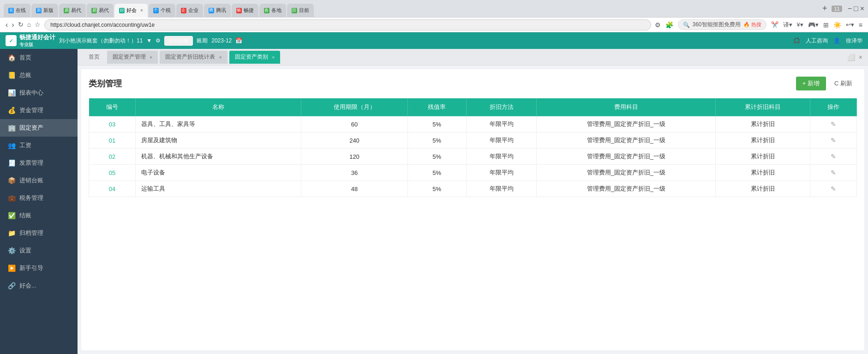  I want to click on cell-expense-3: 管理费用_固定资产折旧_一级, so click(626, 173).